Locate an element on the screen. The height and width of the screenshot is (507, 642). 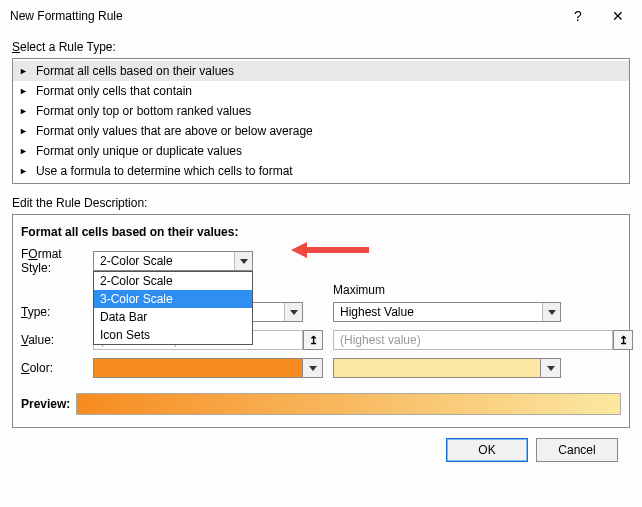
close-button: ✕ is located at coordinates (618, 16).